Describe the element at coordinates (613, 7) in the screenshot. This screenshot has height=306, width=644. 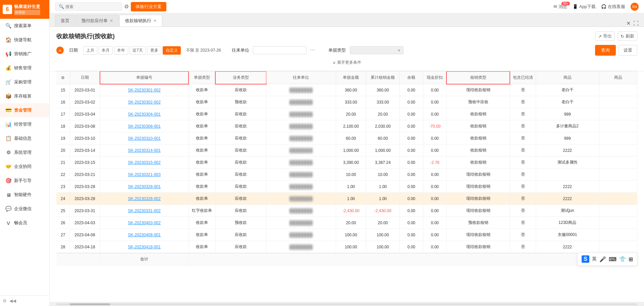
I see `online-service-item: 🎧 在线客服` at that location.